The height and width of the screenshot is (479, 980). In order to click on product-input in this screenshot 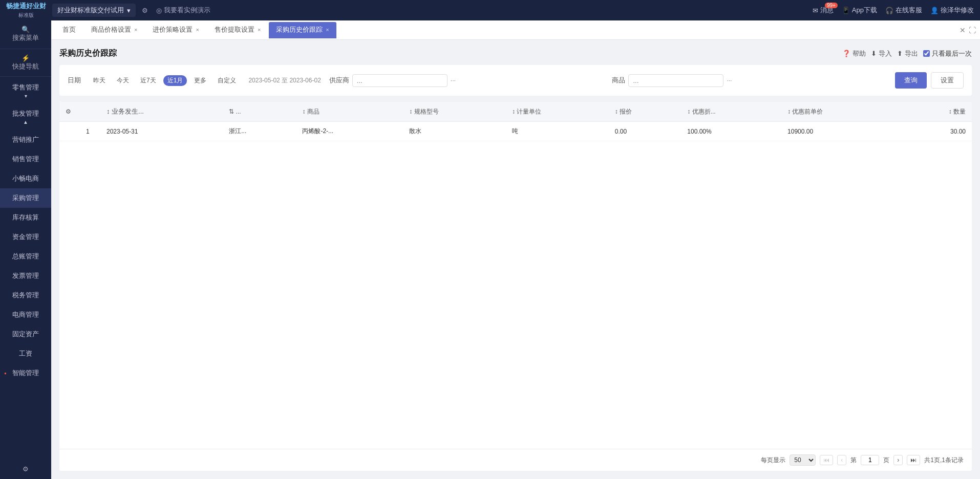, I will do `click(676, 81)`.